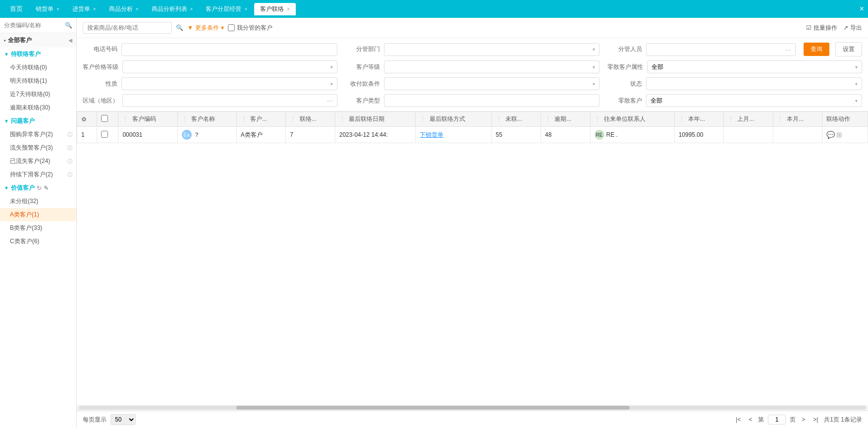  What do you see at coordinates (105, 134) in the screenshot?
I see `row-checkbox` at bounding box center [105, 134].